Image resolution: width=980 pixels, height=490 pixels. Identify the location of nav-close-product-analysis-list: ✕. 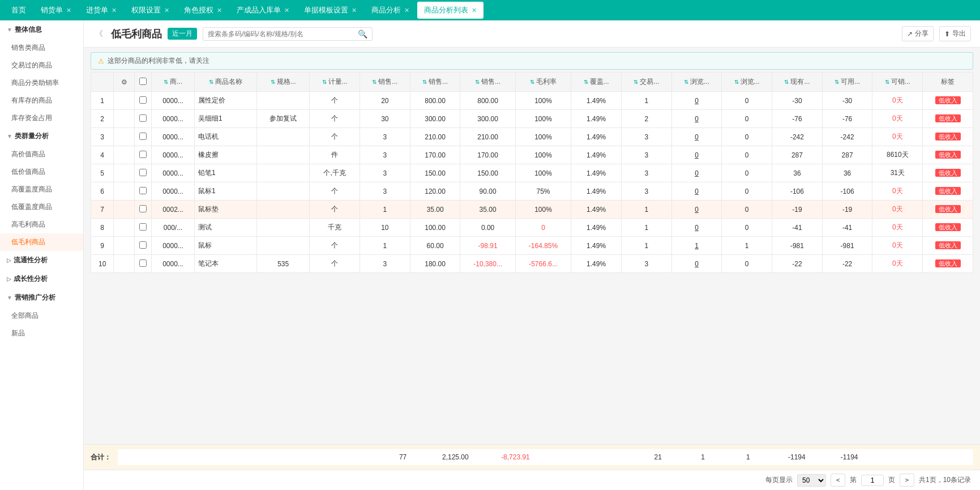
(474, 10).